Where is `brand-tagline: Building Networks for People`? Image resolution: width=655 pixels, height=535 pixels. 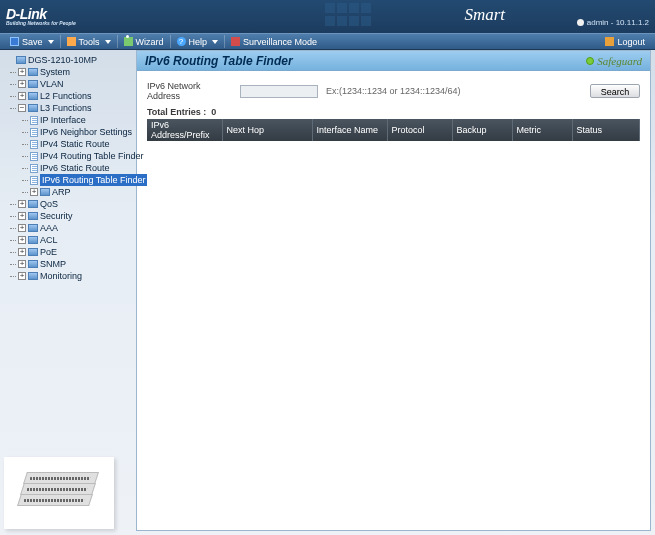
brand-tagline: Building Networks for People is located at coordinates (41, 24).